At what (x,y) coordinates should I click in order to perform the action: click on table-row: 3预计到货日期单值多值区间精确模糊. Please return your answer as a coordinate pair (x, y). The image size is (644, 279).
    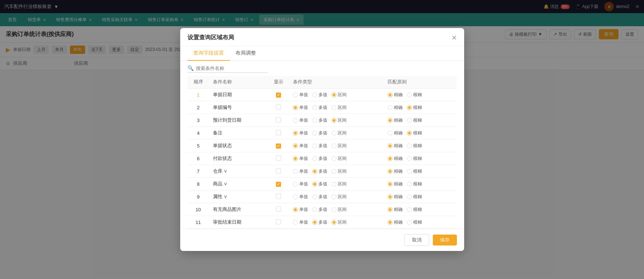
    Looking at the image, I should click on (322, 120).